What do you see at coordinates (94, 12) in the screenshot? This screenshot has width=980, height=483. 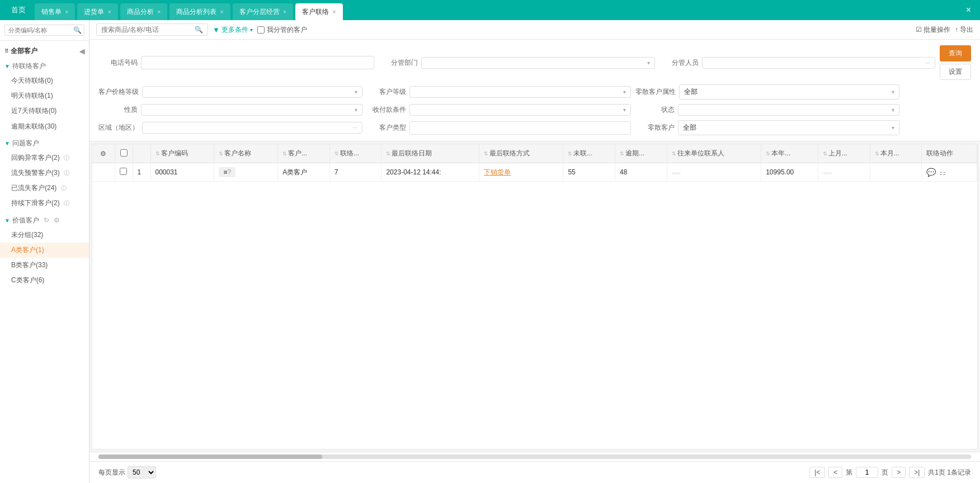 I see `nav-tab-purchase-label: 进货单` at bounding box center [94, 12].